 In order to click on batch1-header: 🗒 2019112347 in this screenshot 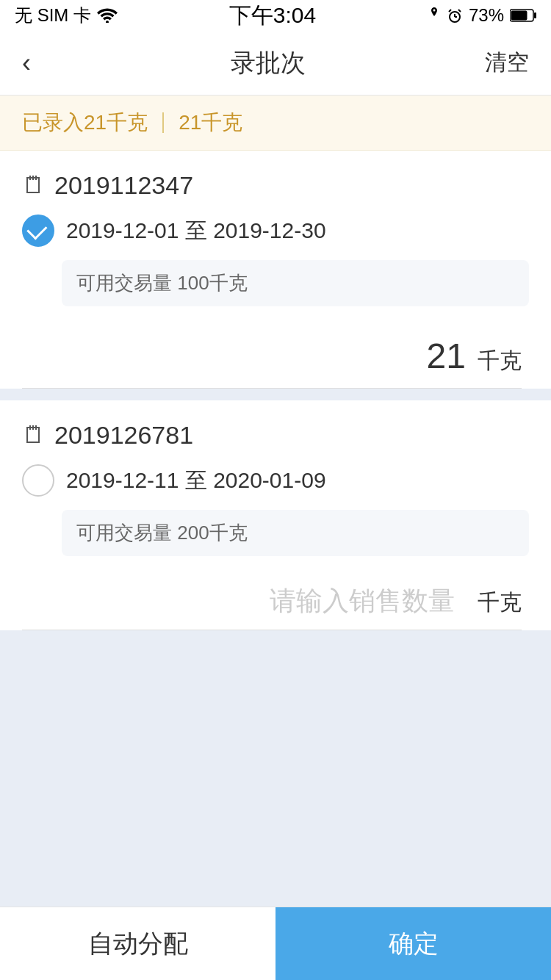, I will do `click(276, 179)`.